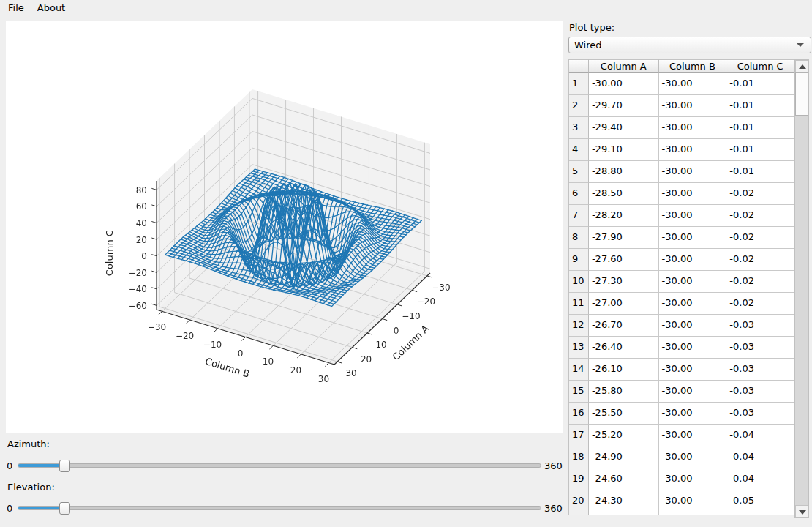 The height and width of the screenshot is (527, 812). What do you see at coordinates (624, 457) in the screenshot?
I see `data-cell: -24.90` at bounding box center [624, 457].